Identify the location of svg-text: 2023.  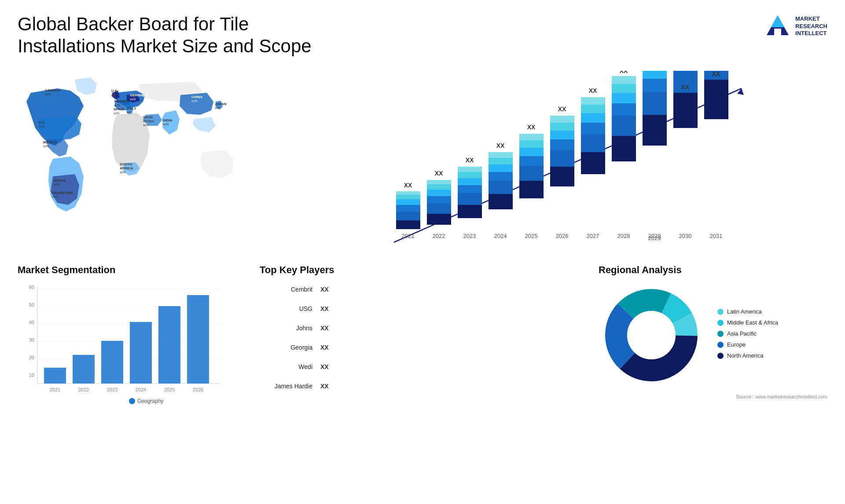
(112, 390).